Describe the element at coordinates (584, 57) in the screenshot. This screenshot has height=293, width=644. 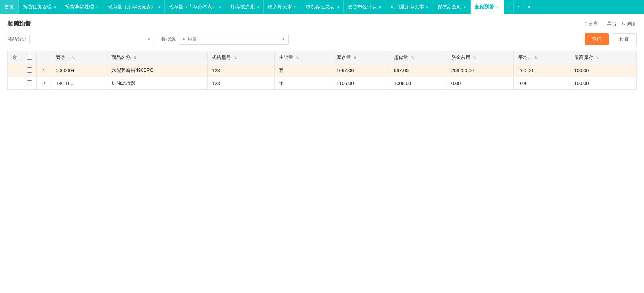
I see `col-label-max-stock: 最高库存` at that location.